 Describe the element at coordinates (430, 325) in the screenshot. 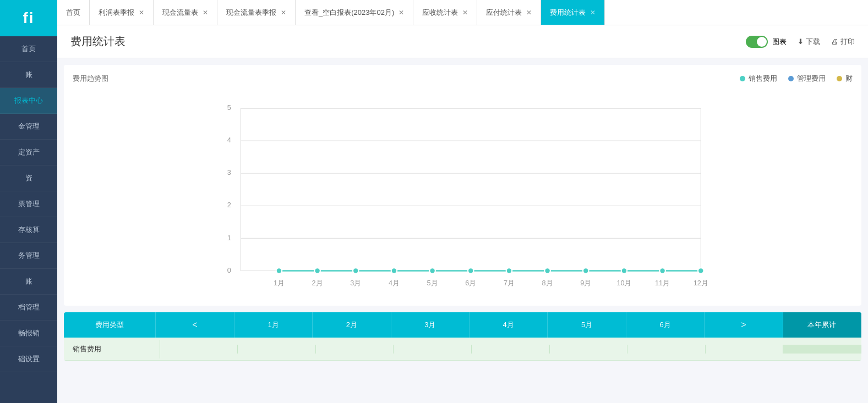

I see `th-month-3: 3月` at that location.